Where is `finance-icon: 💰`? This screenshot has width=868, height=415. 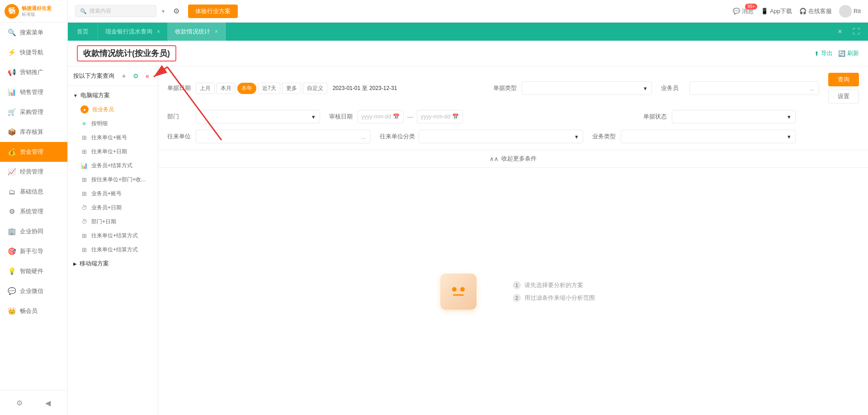 finance-icon: 💰 is located at coordinates (12, 152).